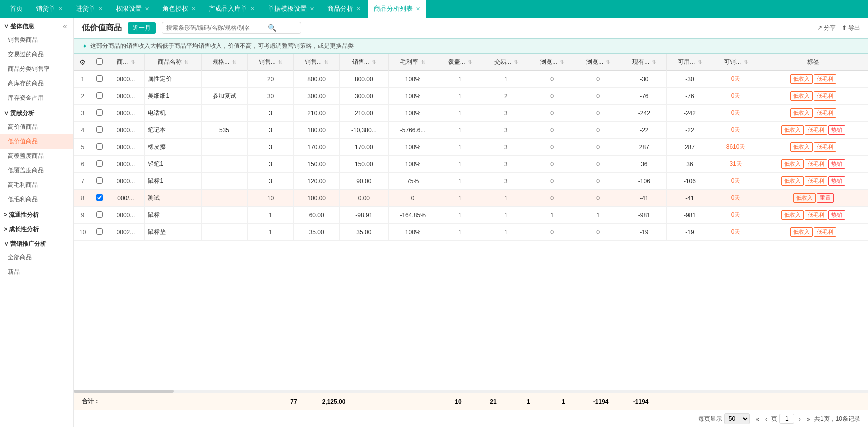  Describe the element at coordinates (37, 55) in the screenshot. I see `sidebar-item-traded-goods: 交易过的商品` at that location.